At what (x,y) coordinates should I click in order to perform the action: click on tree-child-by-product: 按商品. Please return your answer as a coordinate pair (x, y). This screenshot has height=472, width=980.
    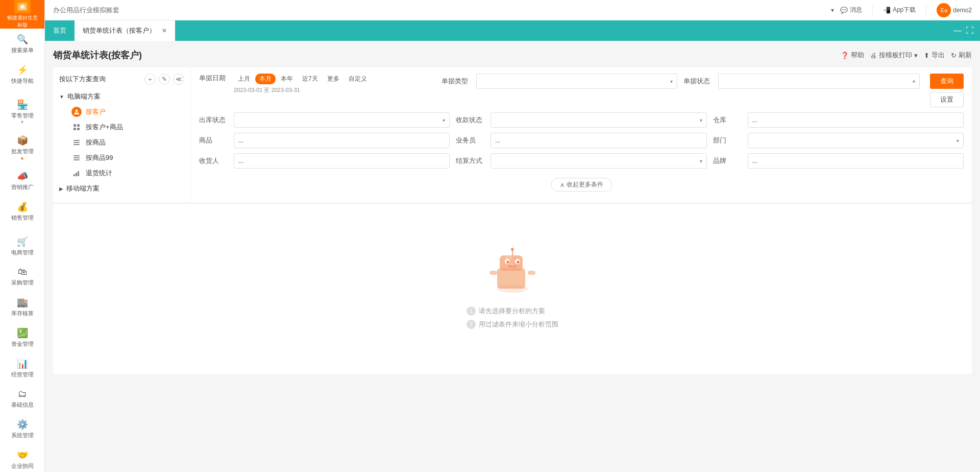
    Looking at the image, I should click on (121, 143).